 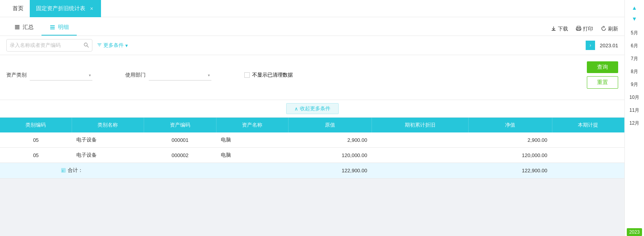 I want to click on date-label: 2023.01, so click(x=609, y=45).